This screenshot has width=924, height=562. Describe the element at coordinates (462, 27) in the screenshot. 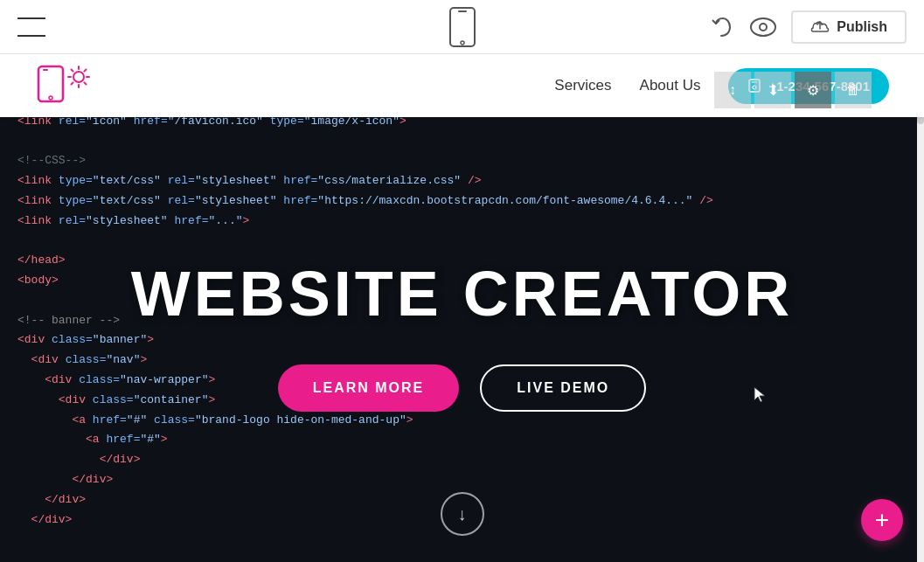

I see `toolbar-center` at that location.